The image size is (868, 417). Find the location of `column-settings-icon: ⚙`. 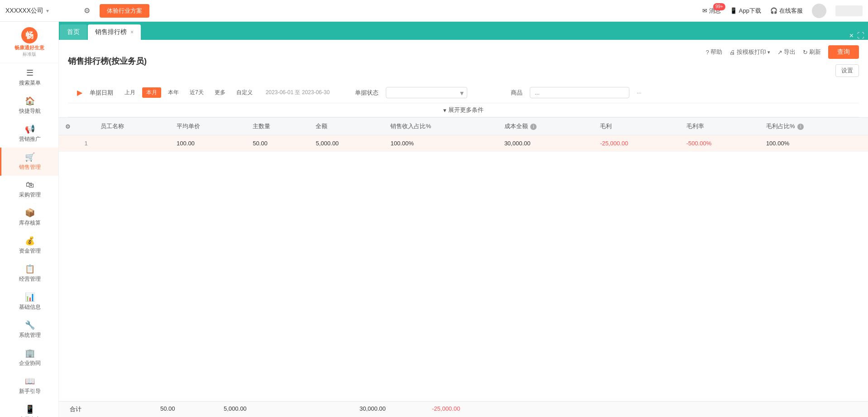

column-settings-icon: ⚙ is located at coordinates (68, 127).